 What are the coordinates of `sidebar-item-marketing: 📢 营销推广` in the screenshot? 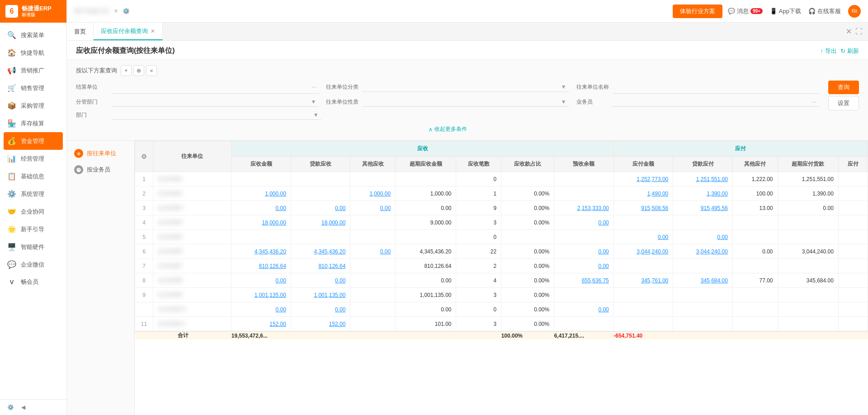 It's located at (33, 71).